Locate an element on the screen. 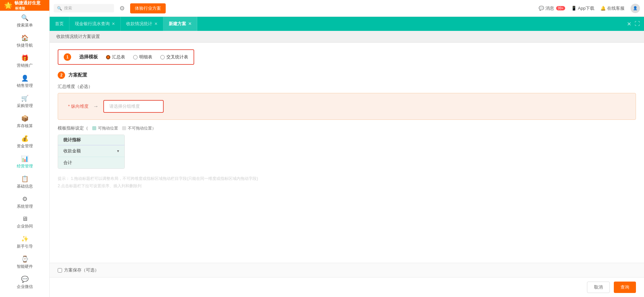 This screenshot has height=297, width=644. sales-icon: 👤 is located at coordinates (25, 78).